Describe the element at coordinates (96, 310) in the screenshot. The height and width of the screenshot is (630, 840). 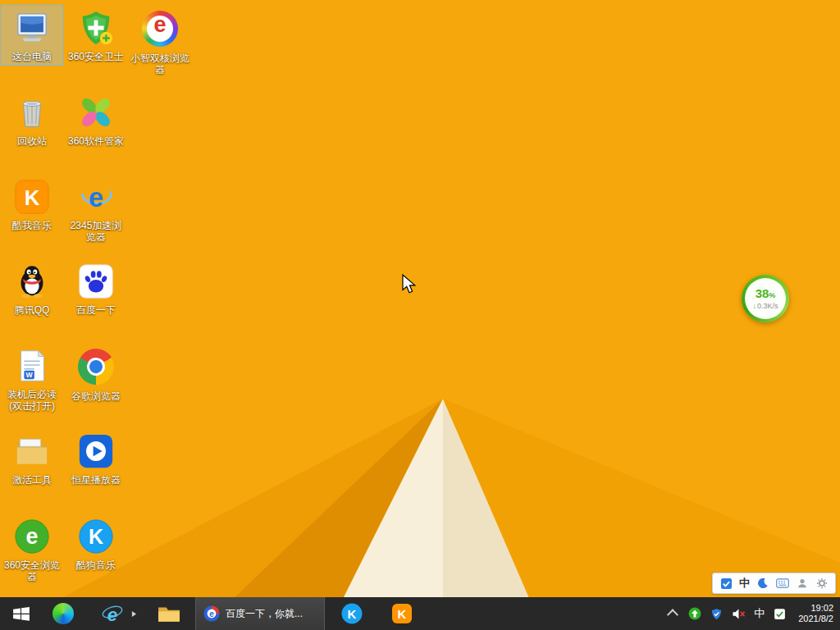
I see `icon-label: 百度一下` at that location.